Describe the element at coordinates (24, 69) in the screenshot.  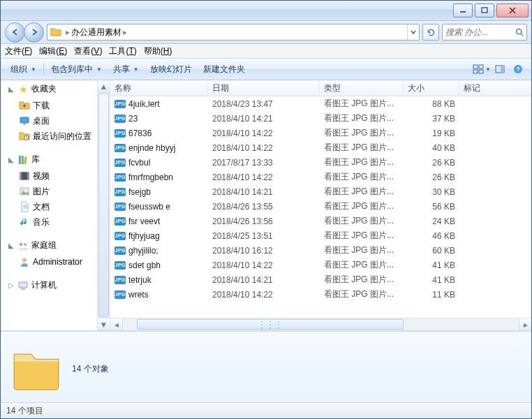
I see `organize-button: 组织▼` at that location.